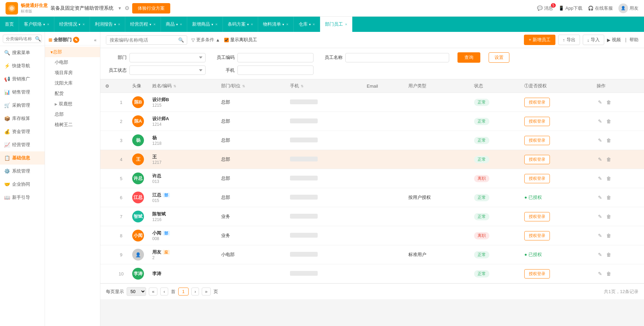 Image resolution: width=644 pixels, height=326 pixels. I want to click on tree-item-shenyang: 沈阳大库, so click(73, 83).